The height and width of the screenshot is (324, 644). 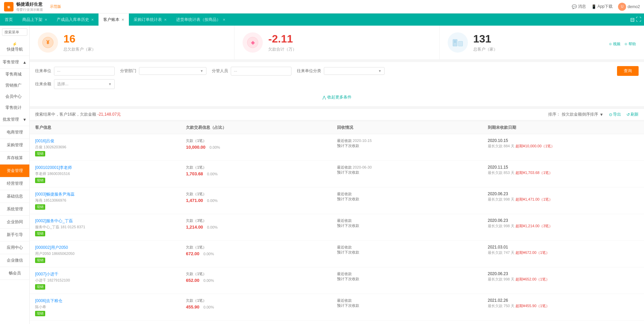 I want to click on due-date-0003: 2020.06.23, so click(x=563, y=194).